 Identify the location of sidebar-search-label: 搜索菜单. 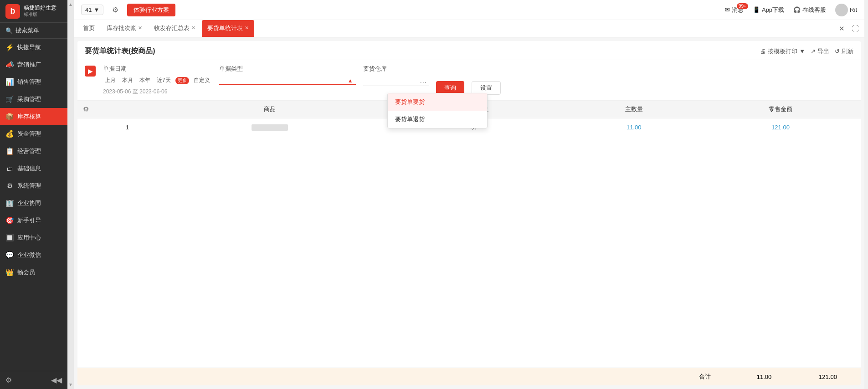
(27, 31).